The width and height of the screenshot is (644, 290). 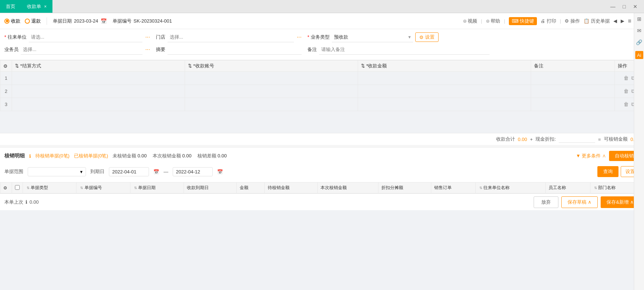 What do you see at coordinates (629, 21) in the screenshot?
I see `list-view-icon: ≡` at bounding box center [629, 21].